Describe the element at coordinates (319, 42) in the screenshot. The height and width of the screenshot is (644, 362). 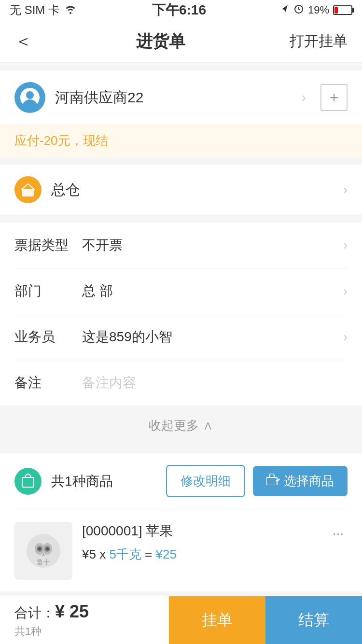
I see `open-hang-button: 打开挂单` at that location.